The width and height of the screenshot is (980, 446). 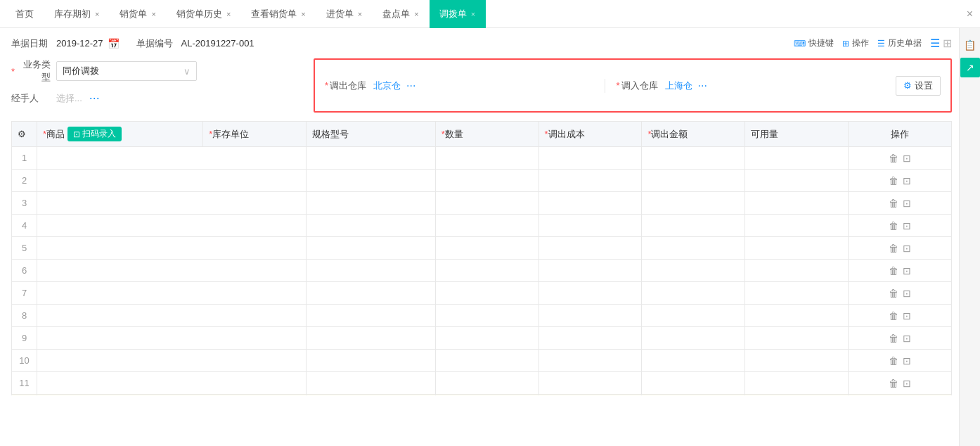 What do you see at coordinates (127, 71) in the screenshot?
I see `business-type-select: 同价调拨 ∨` at bounding box center [127, 71].